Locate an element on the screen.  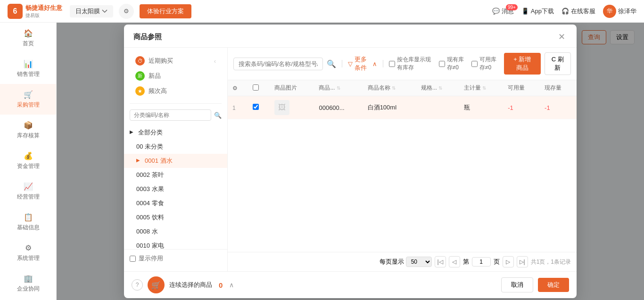
col-name: 商品名称 ⇅ is located at coordinates (389, 88).